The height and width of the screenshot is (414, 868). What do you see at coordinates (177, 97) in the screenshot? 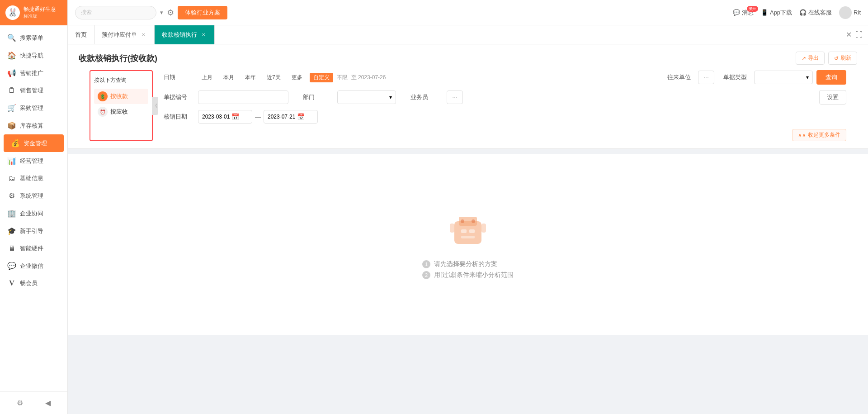
I see `doc-number-label: 单据编号` at bounding box center [177, 97].